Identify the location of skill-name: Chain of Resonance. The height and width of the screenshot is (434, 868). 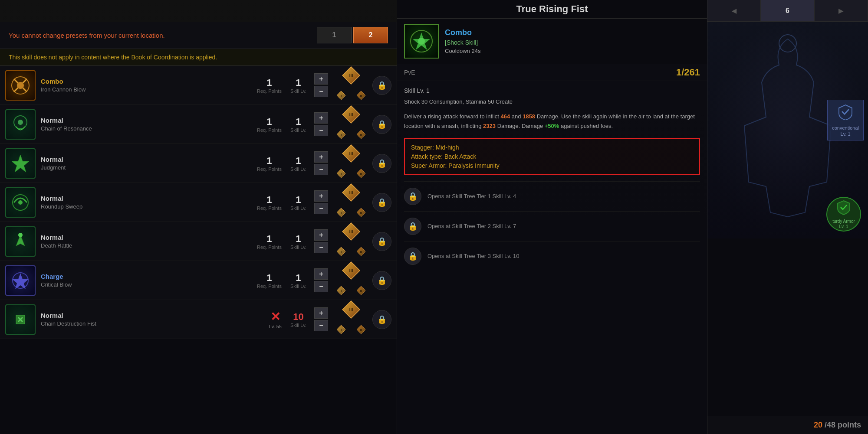
(147, 128).